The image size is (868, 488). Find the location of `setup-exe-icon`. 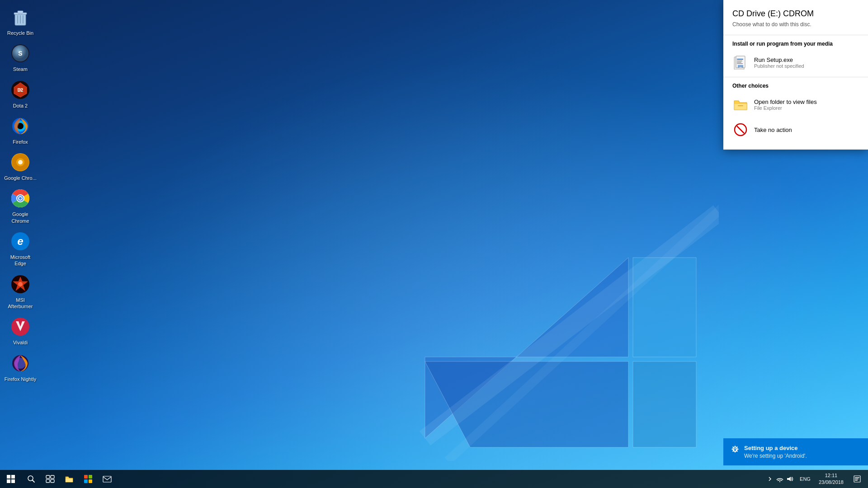

setup-exe-icon is located at coordinates (741, 62).